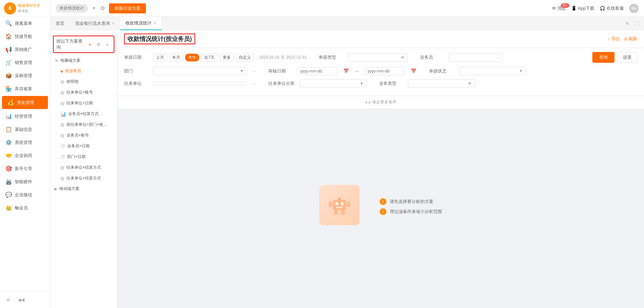 The width and height of the screenshot is (644, 308). I want to click on sidebar-item-wechat: 💬 企业微信, so click(25, 195).